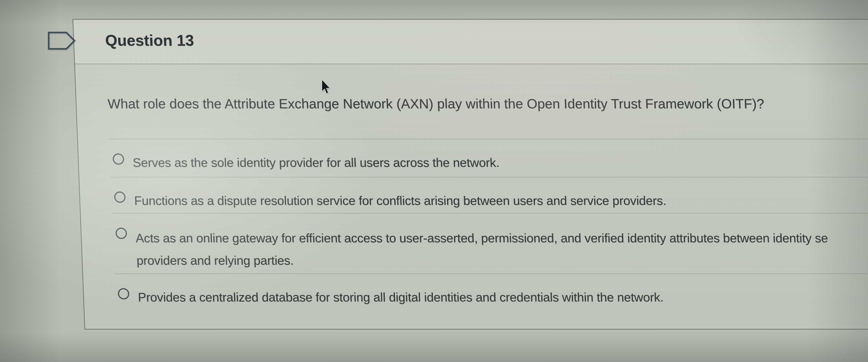 The width and height of the screenshot is (868, 362). Describe the element at coordinates (502, 261) in the screenshot. I see `answer-option-3-line-2: providers and relying parties.` at that location.